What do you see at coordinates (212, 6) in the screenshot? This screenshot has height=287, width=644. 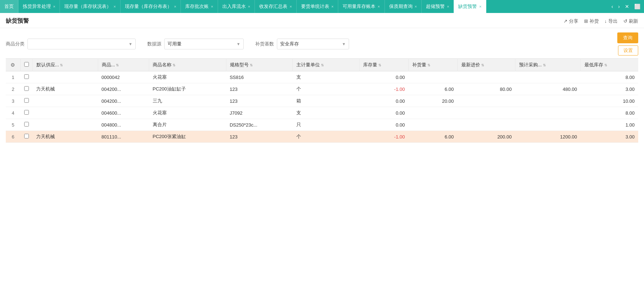 I see `tab-batch-close: ×` at bounding box center [212, 6].